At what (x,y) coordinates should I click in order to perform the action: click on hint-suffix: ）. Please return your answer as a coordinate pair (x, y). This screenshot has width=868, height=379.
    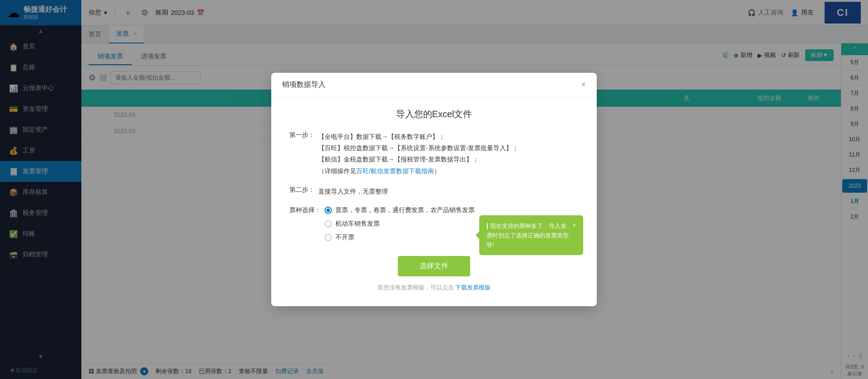
    Looking at the image, I should click on (437, 171).